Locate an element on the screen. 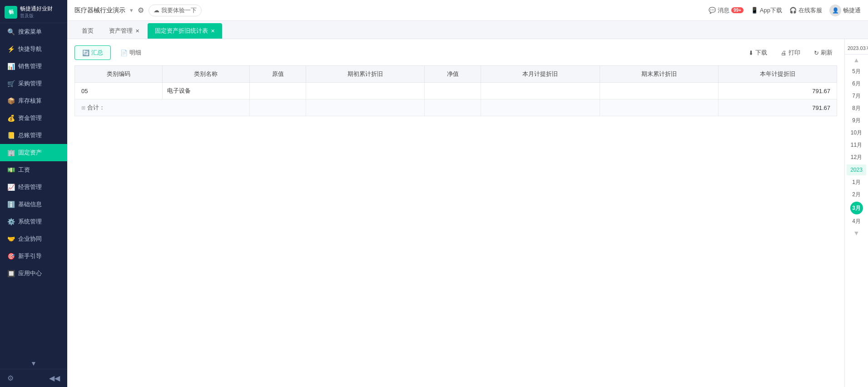  scroll-down-button: ▼ is located at coordinates (34, 363).